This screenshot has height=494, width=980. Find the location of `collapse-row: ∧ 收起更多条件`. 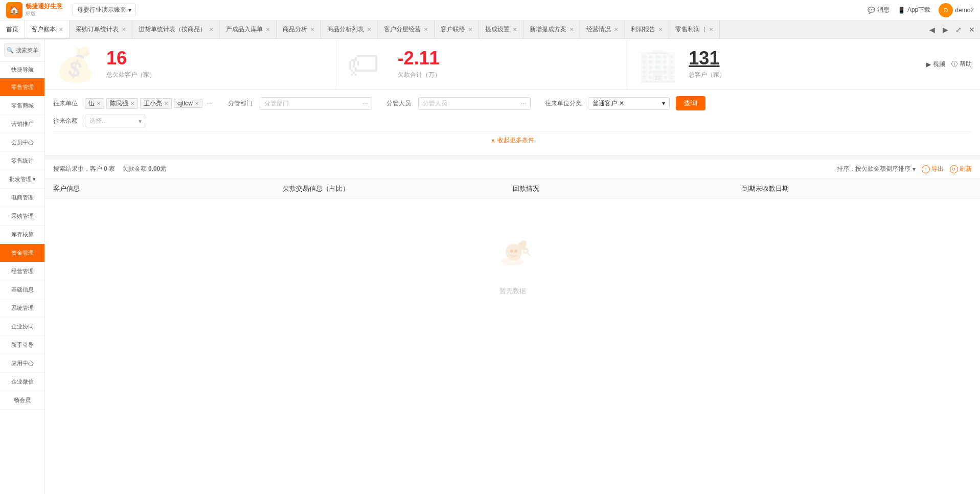

collapse-row: ∧ 收起更多条件 is located at coordinates (512, 140).